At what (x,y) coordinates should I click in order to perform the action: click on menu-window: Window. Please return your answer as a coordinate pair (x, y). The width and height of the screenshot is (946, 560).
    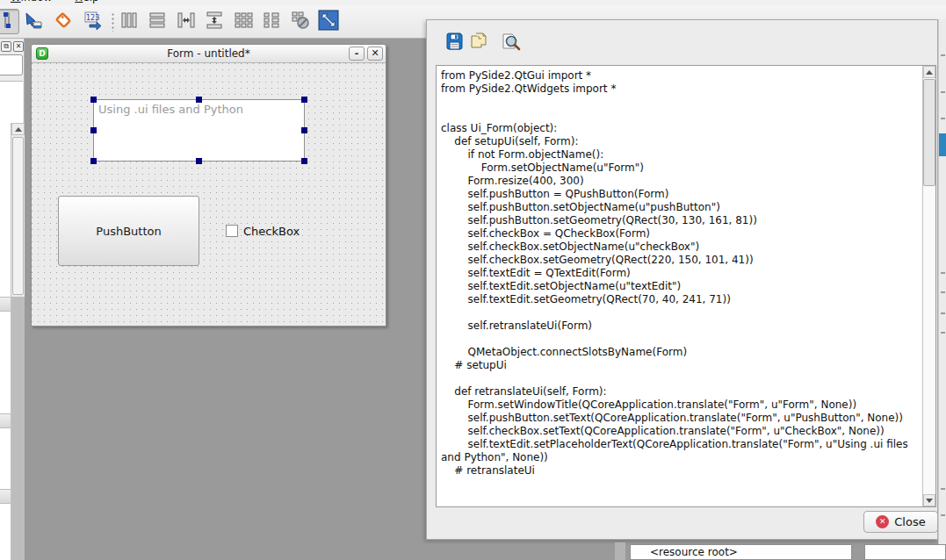
    Looking at the image, I should click on (32, 2).